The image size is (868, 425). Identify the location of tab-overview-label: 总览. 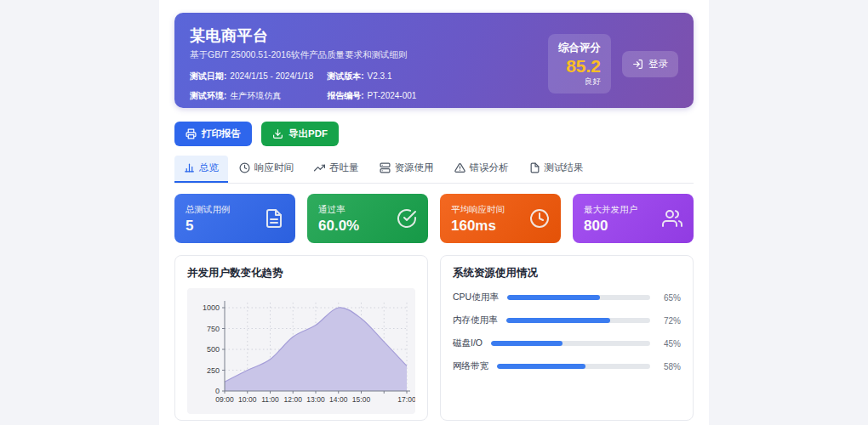
(209, 168).